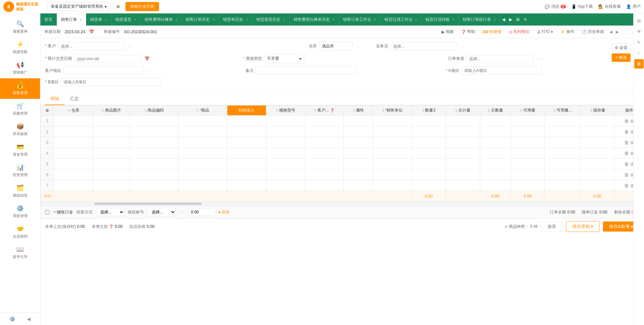  I want to click on print-btn: 🖨 打印 ▾, so click(545, 32).